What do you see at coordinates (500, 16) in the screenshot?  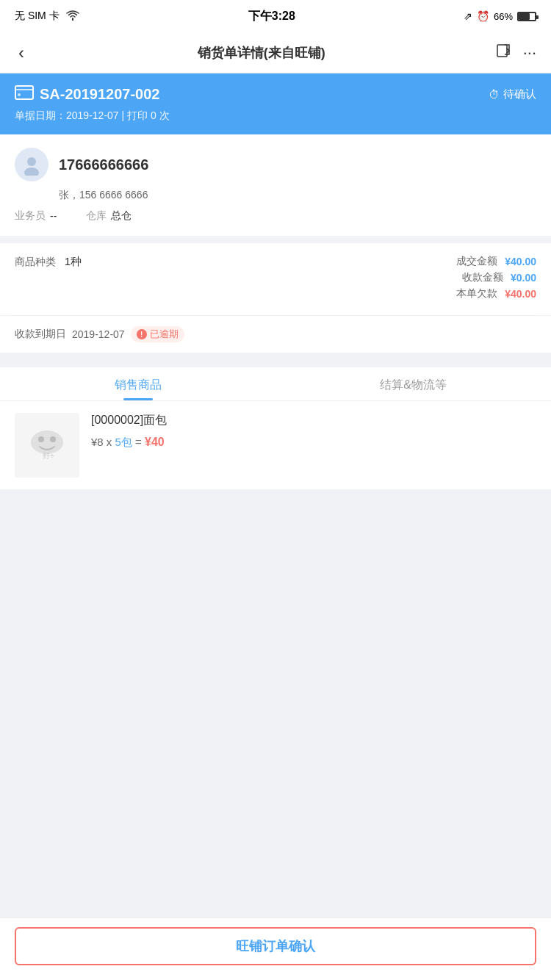 I see `status-right: ⇗ ⏰ 66%` at bounding box center [500, 16].